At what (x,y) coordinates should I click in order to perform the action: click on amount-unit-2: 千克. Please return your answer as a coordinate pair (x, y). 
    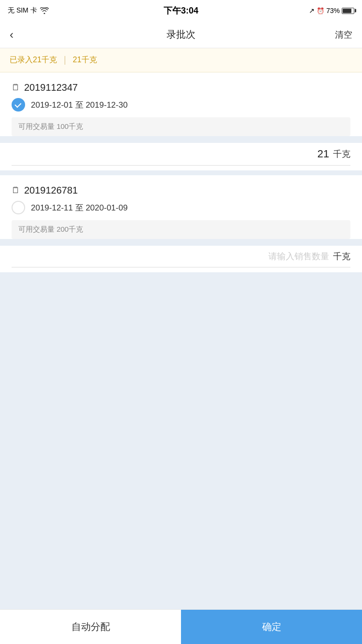
    Looking at the image, I should click on (342, 256).